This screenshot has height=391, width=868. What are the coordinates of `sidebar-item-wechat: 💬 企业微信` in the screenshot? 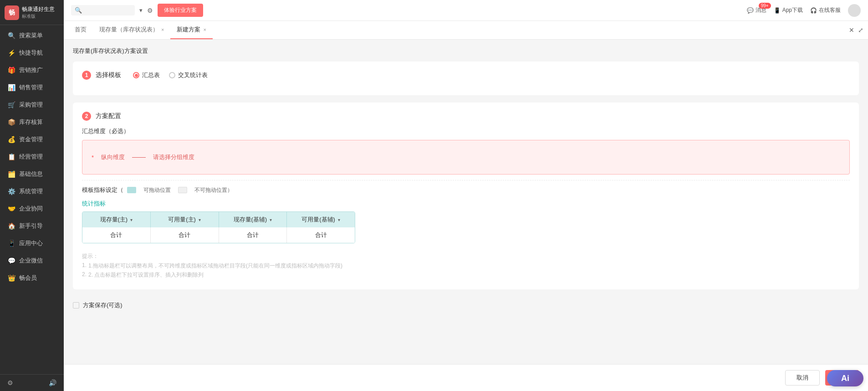 It's located at (32, 261).